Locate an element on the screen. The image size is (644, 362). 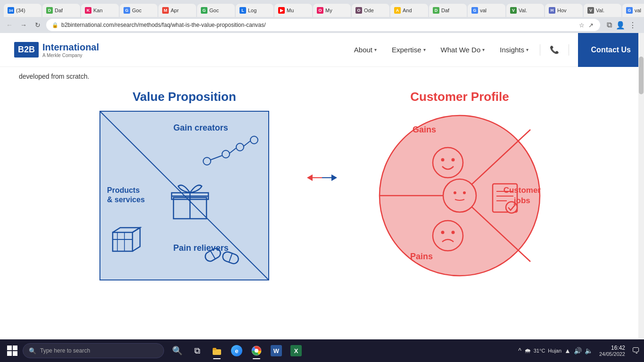
address-bar: ← → ↻ 🔒 b2binternational.com/research/me… is located at coordinates (322, 25).